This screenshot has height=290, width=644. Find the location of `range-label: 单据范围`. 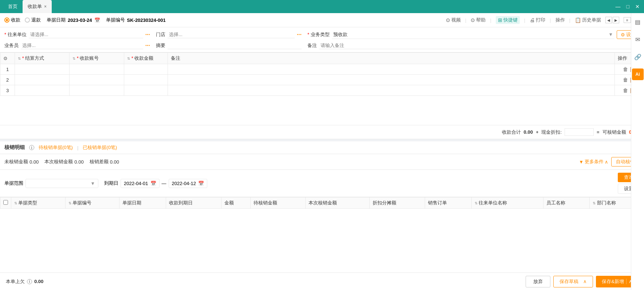

range-label: 单据范围 is located at coordinates (14, 183).